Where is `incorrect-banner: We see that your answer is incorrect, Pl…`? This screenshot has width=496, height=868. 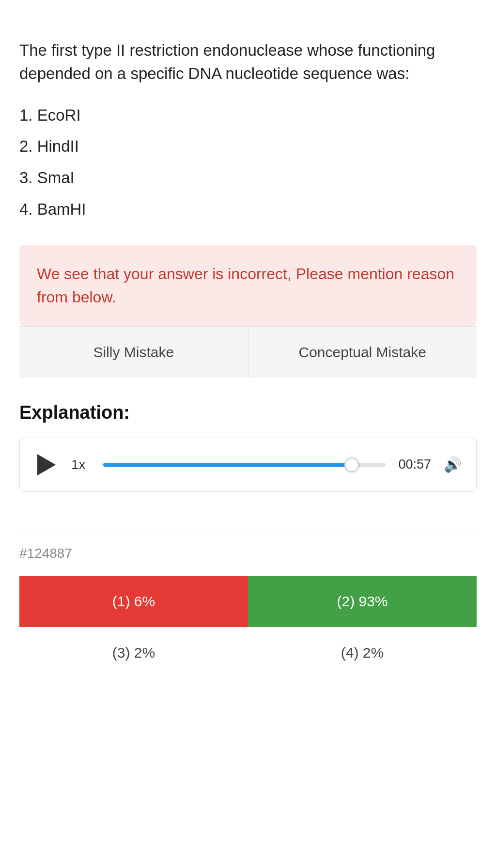 incorrect-banner: We see that your answer is incorrect, Pl… is located at coordinates (248, 285).